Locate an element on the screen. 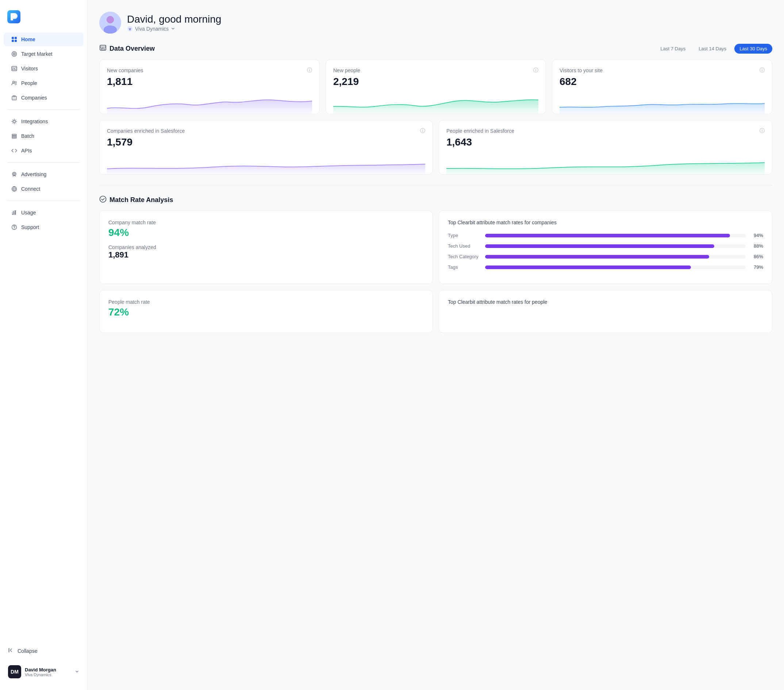  org-name: Viva Dynamics is located at coordinates (152, 29).